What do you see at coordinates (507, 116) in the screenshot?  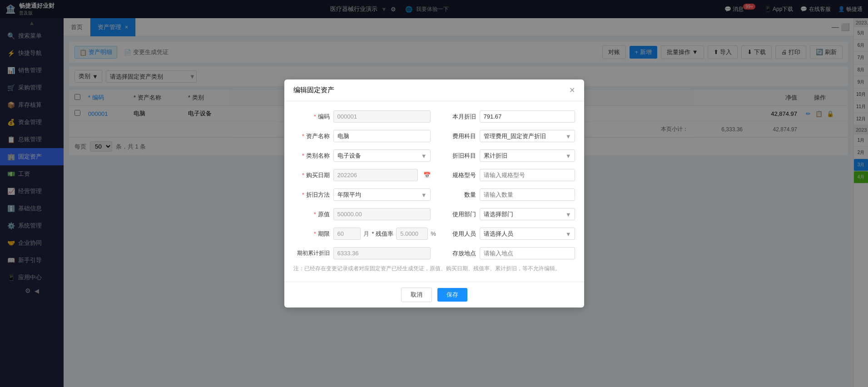 I see `field-monthly-depr: 本月折旧` at bounding box center [507, 116].